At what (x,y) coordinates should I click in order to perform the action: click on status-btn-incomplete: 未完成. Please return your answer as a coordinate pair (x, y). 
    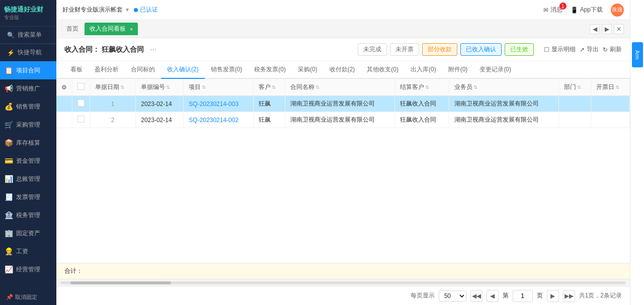
    Looking at the image, I should click on (372, 49).